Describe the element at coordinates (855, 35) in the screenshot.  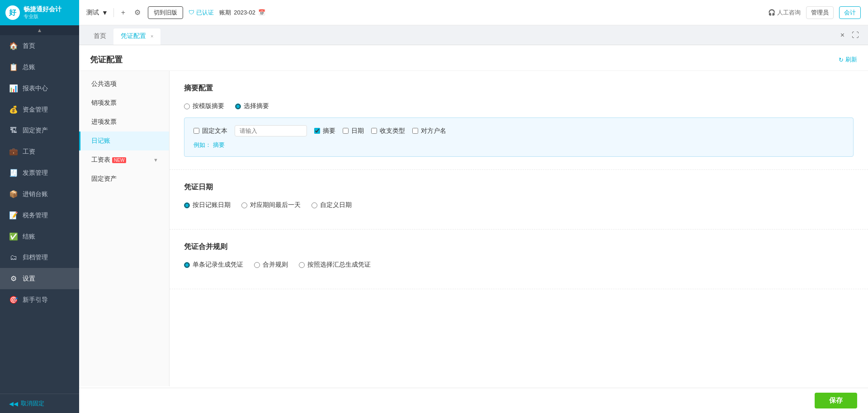
I see `fullscreen-button: ⛶` at that location.